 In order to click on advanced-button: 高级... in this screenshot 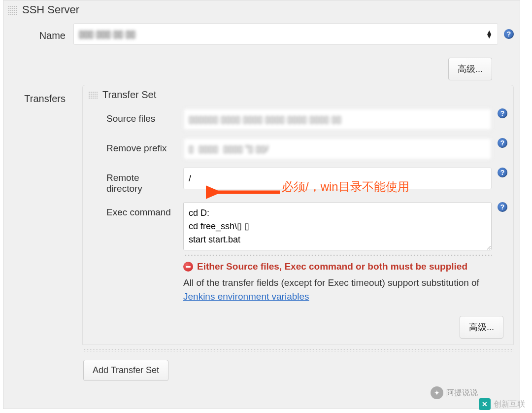, I will do `click(470, 69)`.